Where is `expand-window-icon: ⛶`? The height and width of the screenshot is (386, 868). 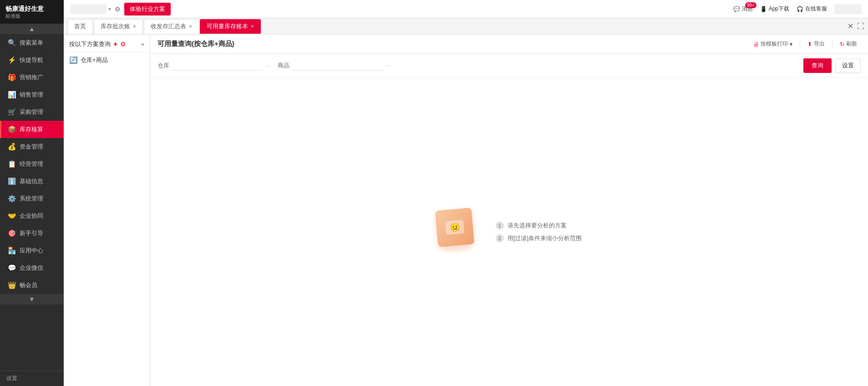 expand-window-icon: ⛶ is located at coordinates (861, 26).